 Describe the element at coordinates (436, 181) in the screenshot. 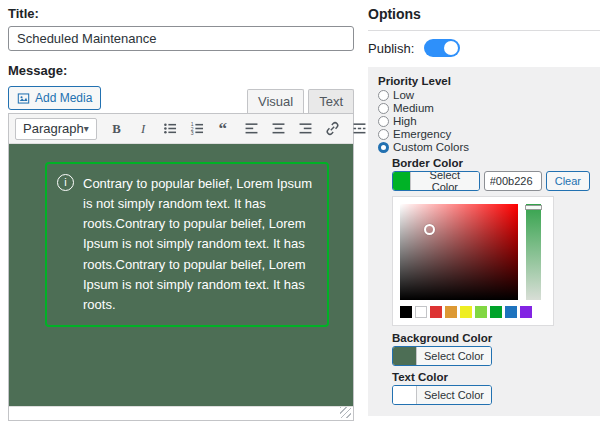

I see `border-select-color-button: Select Color` at that location.